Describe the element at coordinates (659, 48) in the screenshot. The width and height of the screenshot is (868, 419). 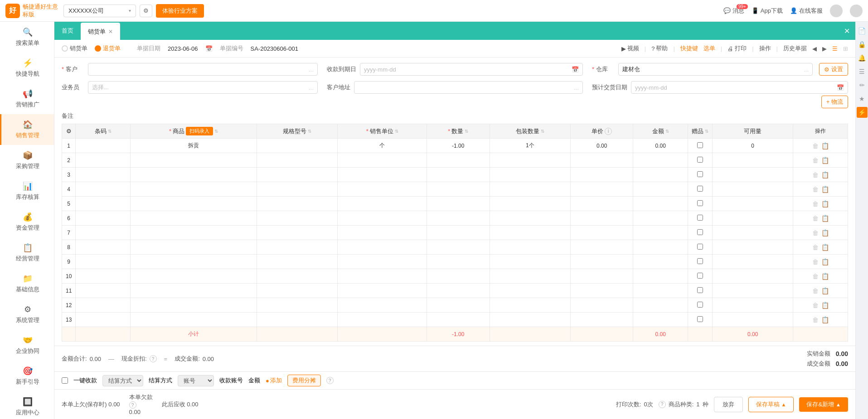
I see `help-link: ? 帮助` at that location.